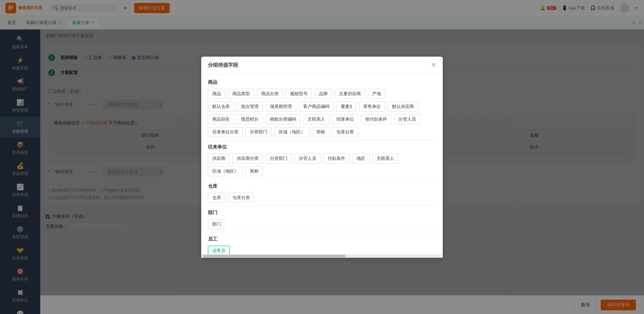 This screenshot has width=644, height=314. What do you see at coordinates (407, 119) in the screenshot?
I see `field-tag-product-20: 分管人员` at bounding box center [407, 119].